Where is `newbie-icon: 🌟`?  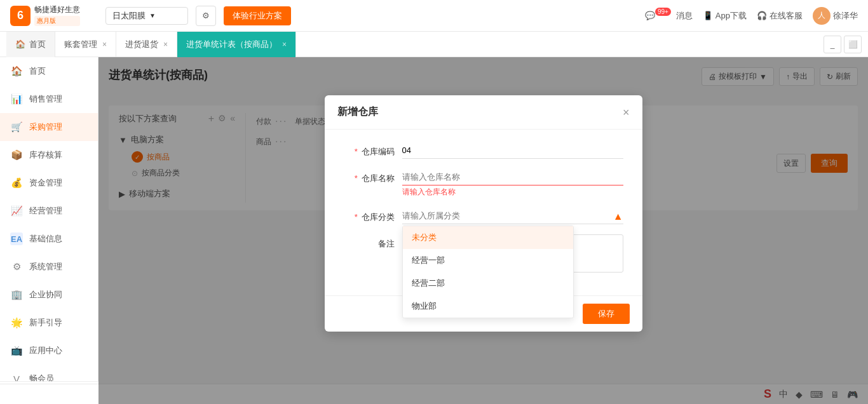
newbie-icon: 🌟 is located at coordinates (17, 323).